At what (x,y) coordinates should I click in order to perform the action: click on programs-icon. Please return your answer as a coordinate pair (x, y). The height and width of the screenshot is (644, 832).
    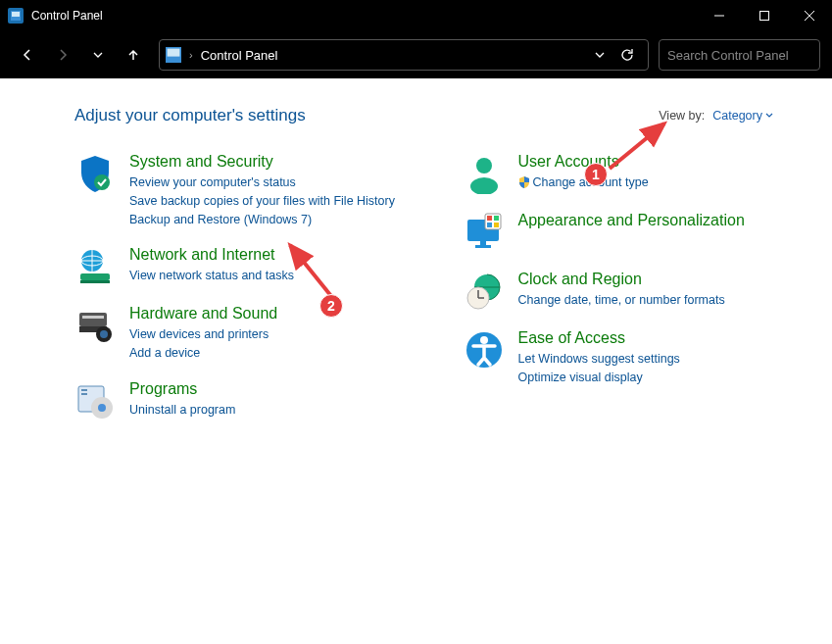
    Looking at the image, I should click on (95, 401).